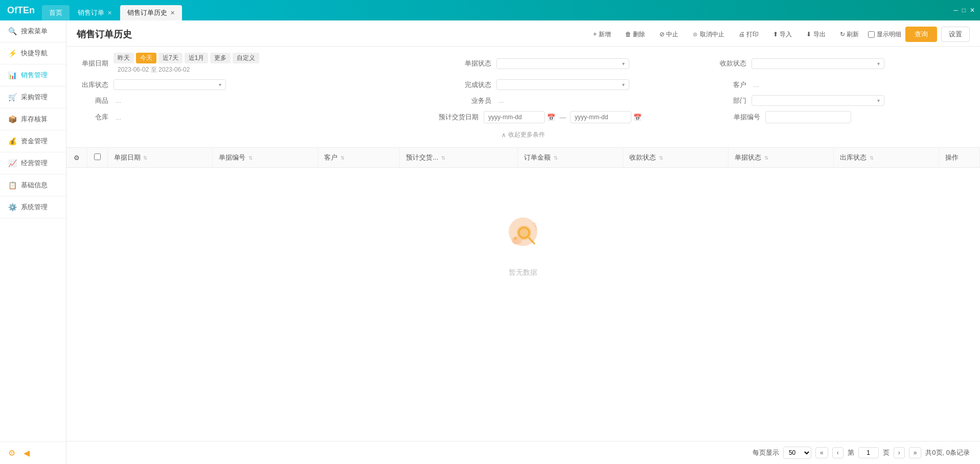 This screenshot has width=980, height=464. I want to click on sidebar-item-inventory-label: 库存核算, so click(34, 119).